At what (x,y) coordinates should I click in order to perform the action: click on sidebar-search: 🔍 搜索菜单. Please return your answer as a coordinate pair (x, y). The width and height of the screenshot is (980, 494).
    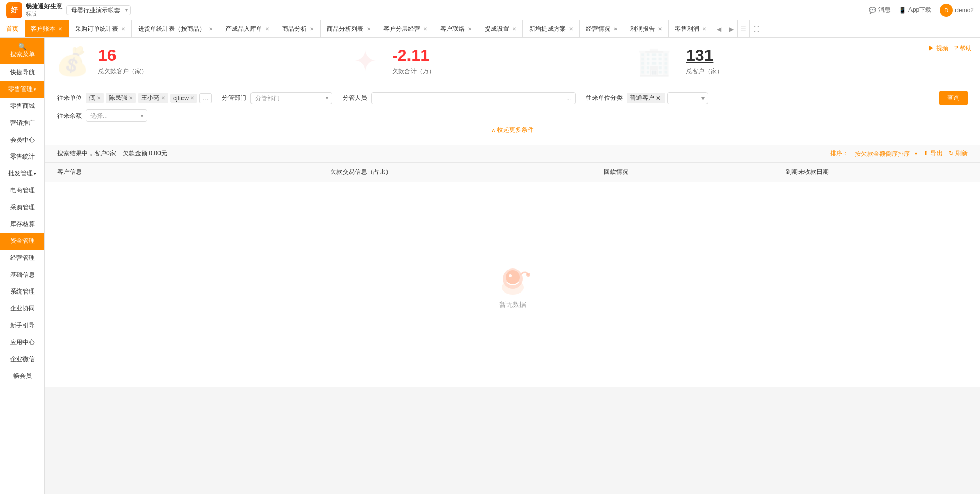
    Looking at the image, I should click on (22, 51).